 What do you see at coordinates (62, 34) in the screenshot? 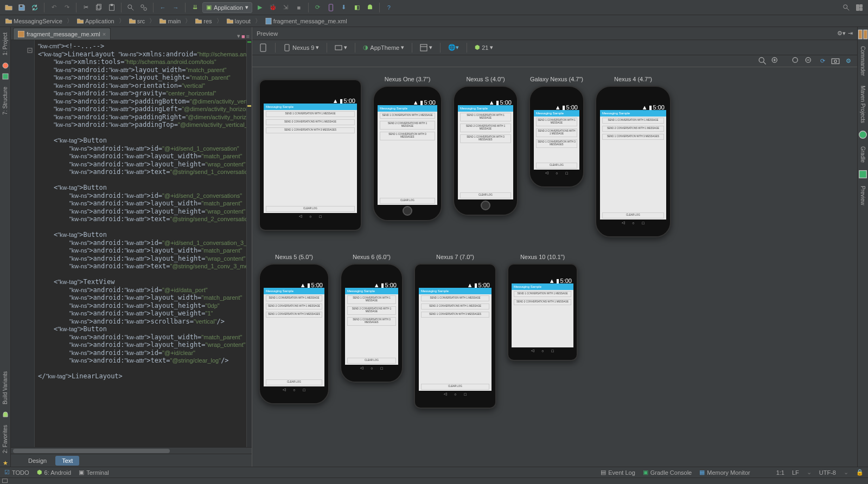
I see `file-tab: fragment_message_me.xml ×` at bounding box center [62, 34].